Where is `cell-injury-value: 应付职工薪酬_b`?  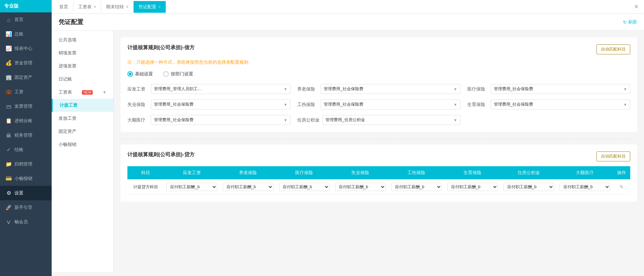 cell-injury-value: 应付职工薪酬_b is located at coordinates (417, 187).